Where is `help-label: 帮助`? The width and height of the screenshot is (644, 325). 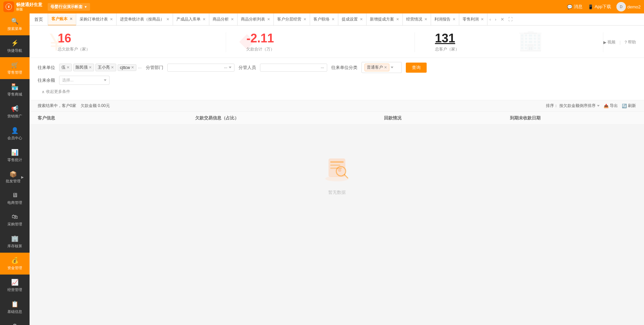 help-label: 帮助 is located at coordinates (632, 42).